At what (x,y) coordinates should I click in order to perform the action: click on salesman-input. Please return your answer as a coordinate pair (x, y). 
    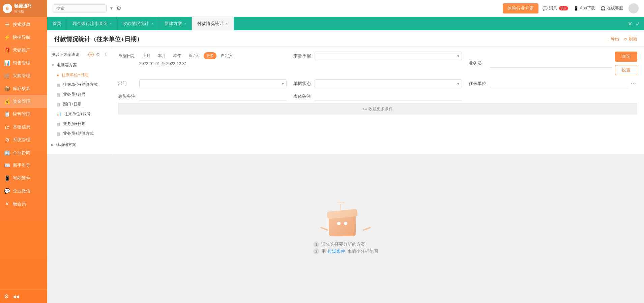
    Looking at the image, I should click on (551, 63).